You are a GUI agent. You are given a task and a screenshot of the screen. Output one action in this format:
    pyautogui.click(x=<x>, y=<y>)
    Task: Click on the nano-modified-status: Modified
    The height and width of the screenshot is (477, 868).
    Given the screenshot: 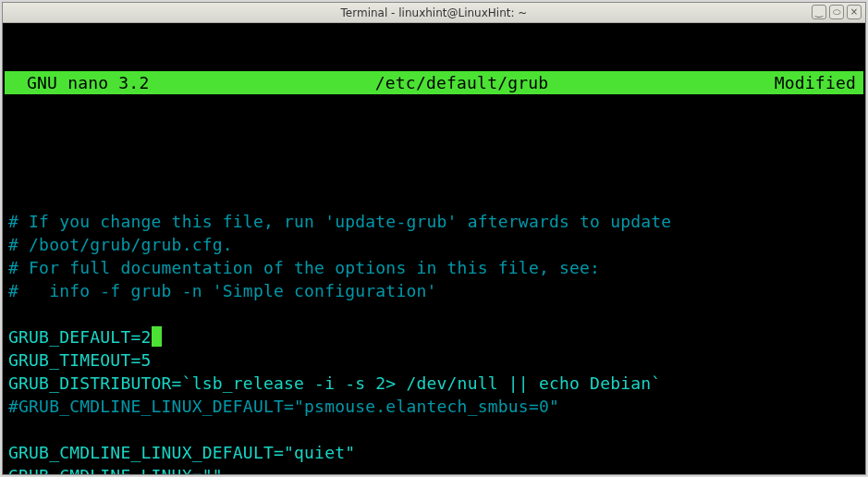 What is the action you would take?
    pyautogui.click(x=817, y=83)
    